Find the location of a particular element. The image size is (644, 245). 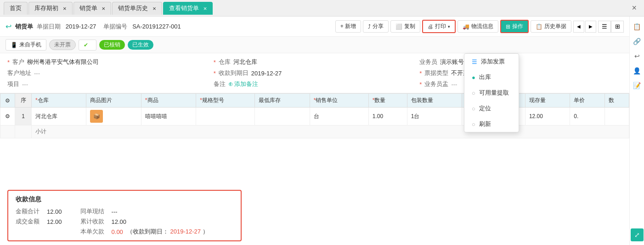

th-price: 单价 is located at coordinates (587, 101).